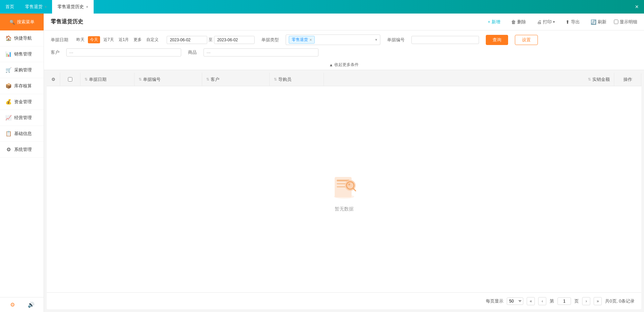 The width and height of the screenshot is (644, 312). Describe the element at coordinates (108, 79) in the screenshot. I see `th-date: ⇅ 单据日期` at that location.